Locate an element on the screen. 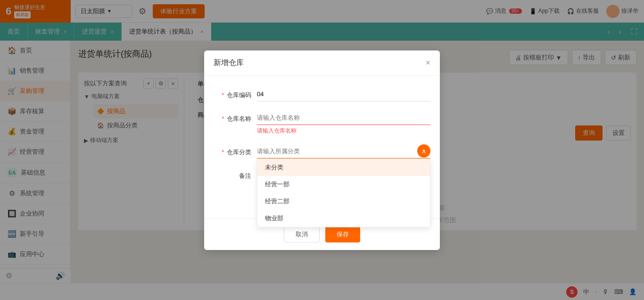 The height and width of the screenshot is (300, 644). category-dropdown: 未分类 经营一部 经营二部 物业部 is located at coordinates (344, 193).